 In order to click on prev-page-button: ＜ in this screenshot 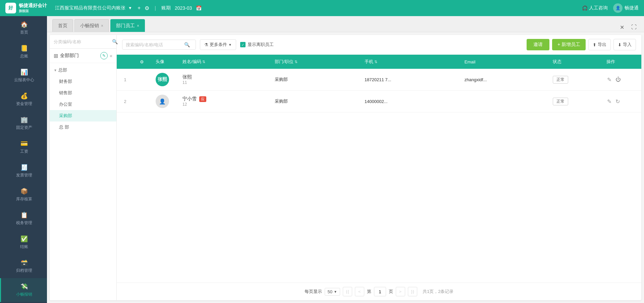, I will do `click(360, 292)`.